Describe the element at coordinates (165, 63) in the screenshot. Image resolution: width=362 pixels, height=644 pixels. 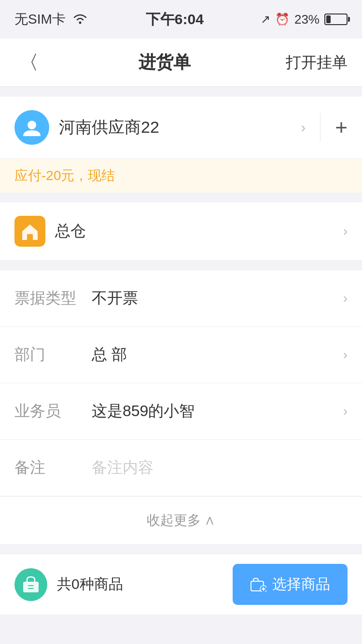
I see `page-title: 进货单` at that location.